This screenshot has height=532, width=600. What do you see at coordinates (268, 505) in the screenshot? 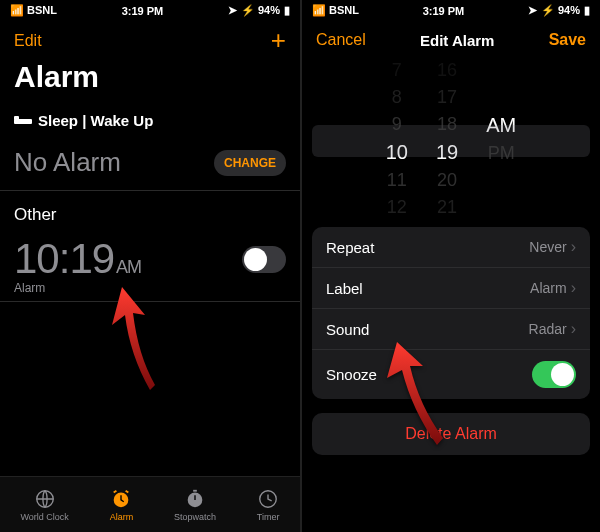
I see `tab-timer: Timer` at bounding box center [268, 505].